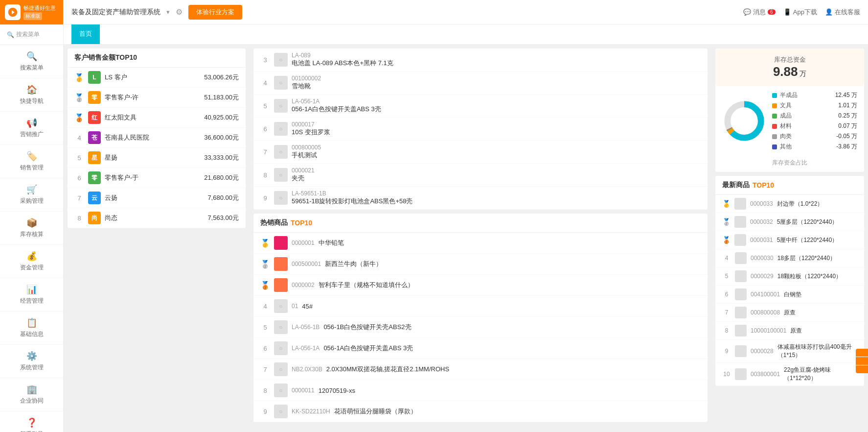  What do you see at coordinates (31, 295) in the screenshot?
I see `sidebar-item-operations: 📊经营管理` at bounding box center [31, 295].